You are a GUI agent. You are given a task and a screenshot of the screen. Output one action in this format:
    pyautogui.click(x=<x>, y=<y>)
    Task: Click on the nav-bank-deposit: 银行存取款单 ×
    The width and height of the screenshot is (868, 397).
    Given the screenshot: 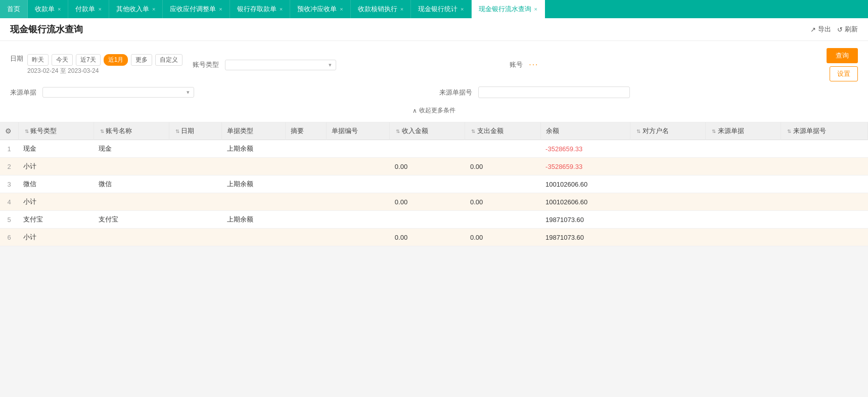 What is the action you would take?
    pyautogui.click(x=260, y=9)
    